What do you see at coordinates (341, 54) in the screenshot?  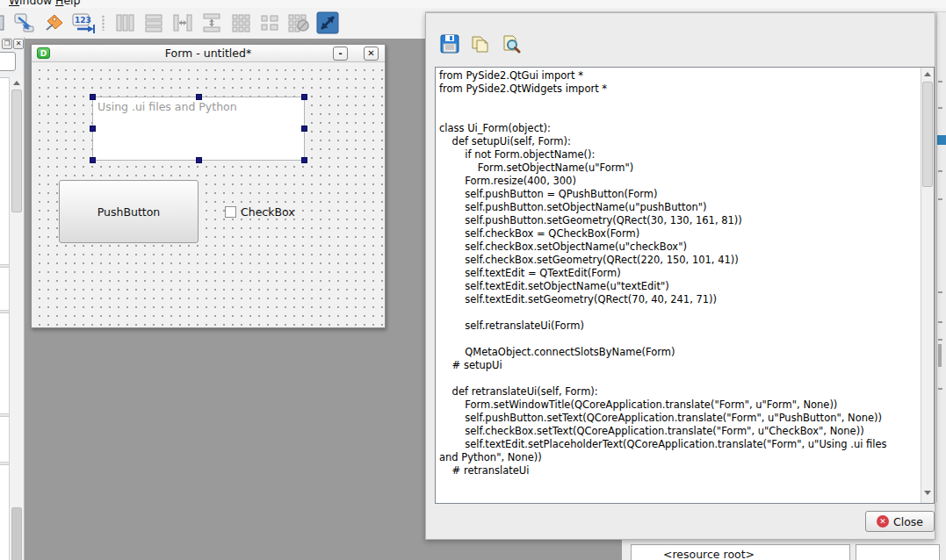 I see `form-minimize-button: -` at bounding box center [341, 54].